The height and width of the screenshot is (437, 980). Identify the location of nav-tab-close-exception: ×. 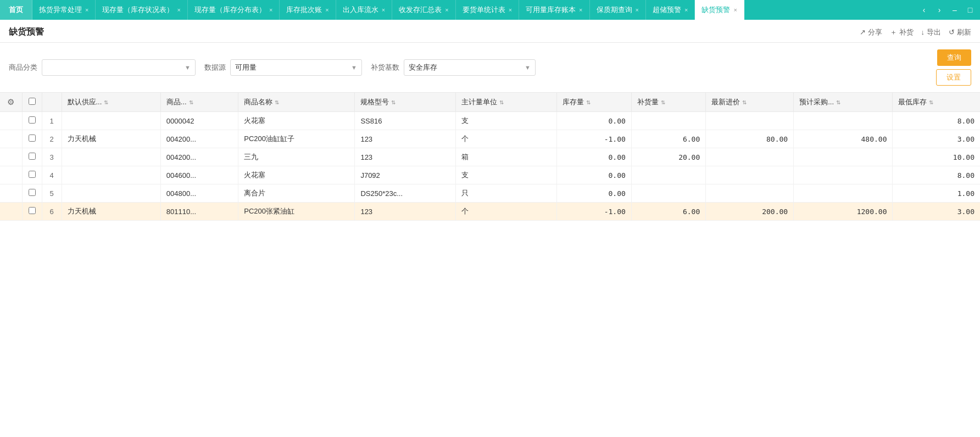
(87, 10).